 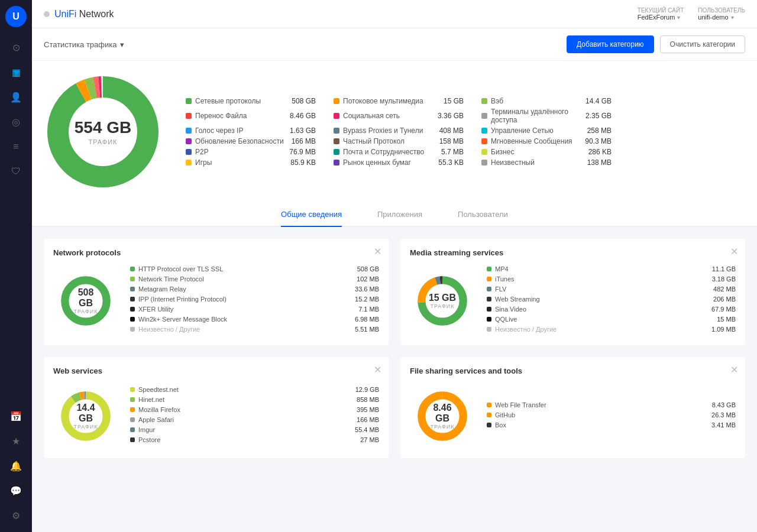 What do you see at coordinates (254, 309) in the screenshot?
I see `card-list-item: XFER Utility 7.1 MB` at bounding box center [254, 309].